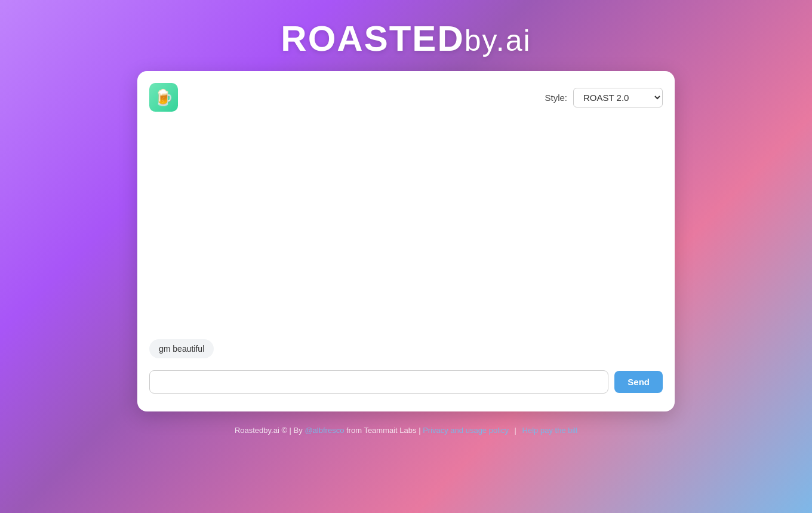 This screenshot has width=812, height=513. I want to click on send-button: Send, so click(639, 382).